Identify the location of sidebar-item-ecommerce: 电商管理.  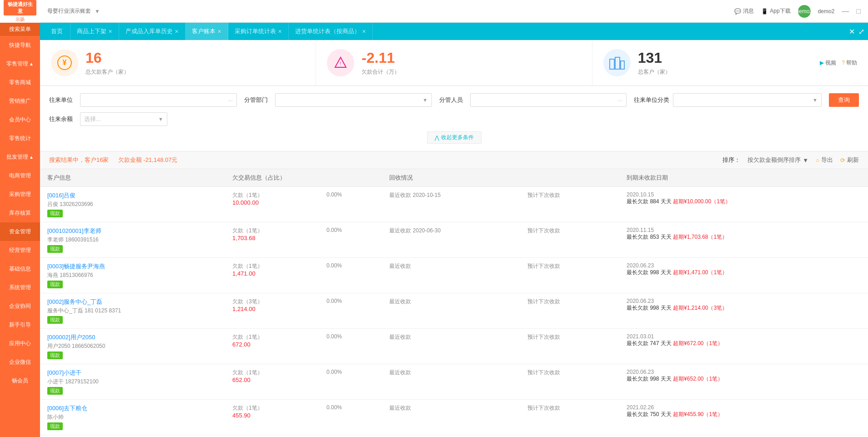
(20, 176).